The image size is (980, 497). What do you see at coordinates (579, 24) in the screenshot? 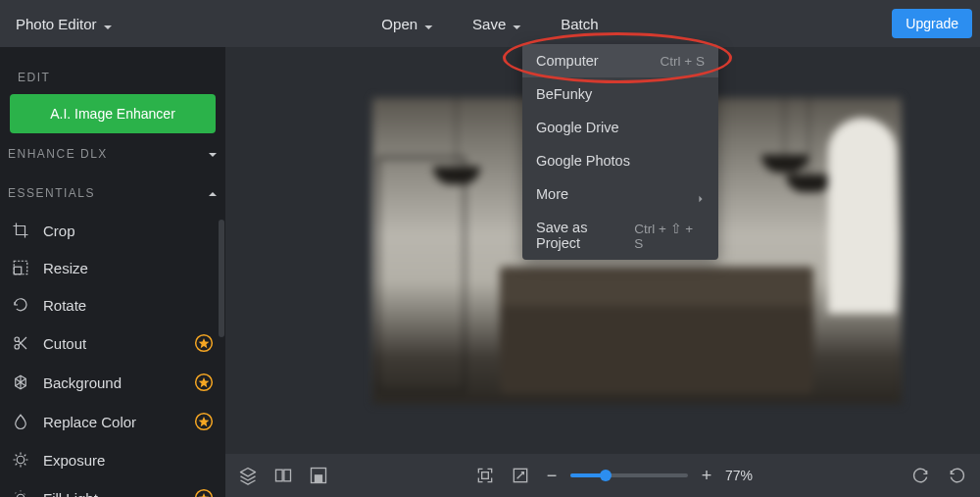
I see `menu-batch: Batch` at bounding box center [579, 24].